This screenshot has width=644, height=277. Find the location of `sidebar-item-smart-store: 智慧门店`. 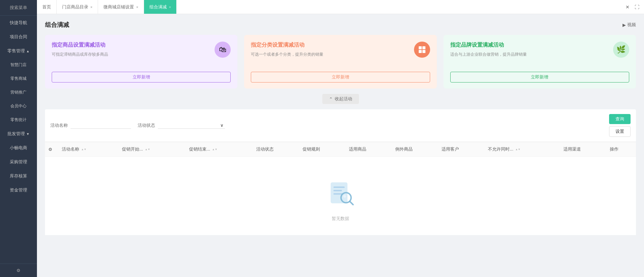

sidebar-item-smart-store: 智慧门店 is located at coordinates (18, 65).